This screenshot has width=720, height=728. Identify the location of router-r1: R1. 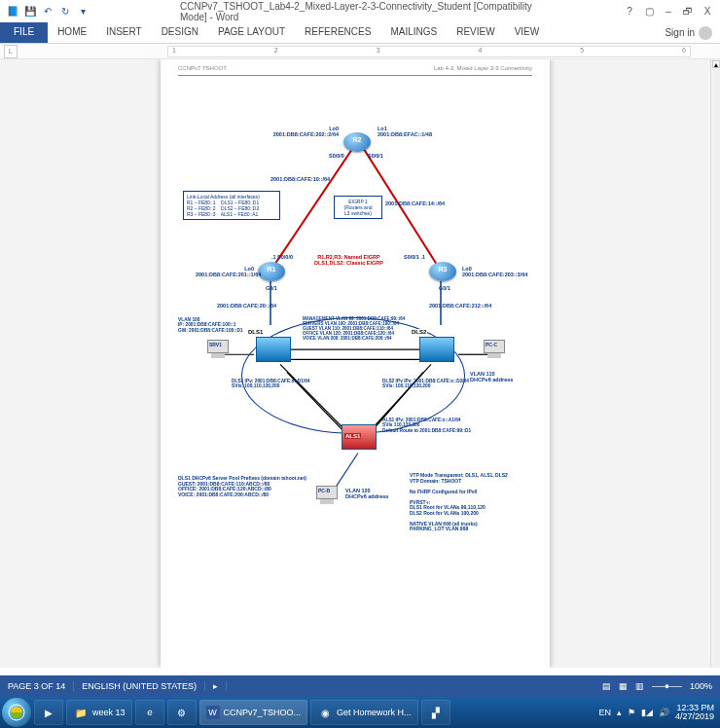
(271, 272).